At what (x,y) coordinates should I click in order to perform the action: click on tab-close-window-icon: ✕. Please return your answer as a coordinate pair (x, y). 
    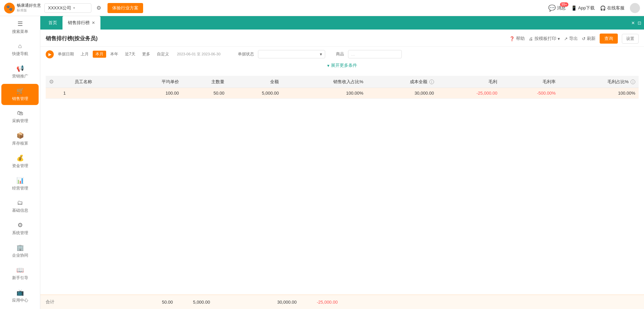
    Looking at the image, I should click on (633, 23).